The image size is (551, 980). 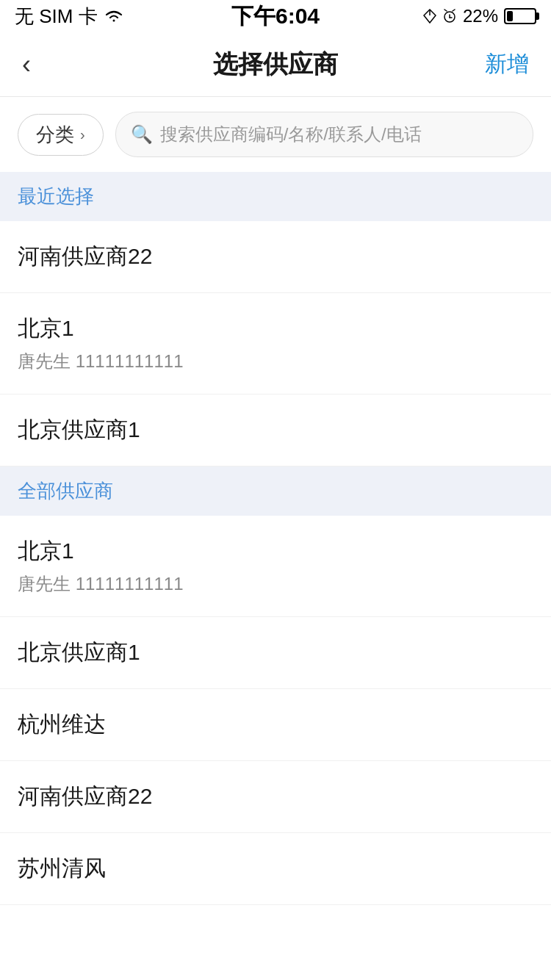 I want to click on list-item: 杭州维达, so click(x=276, y=725).